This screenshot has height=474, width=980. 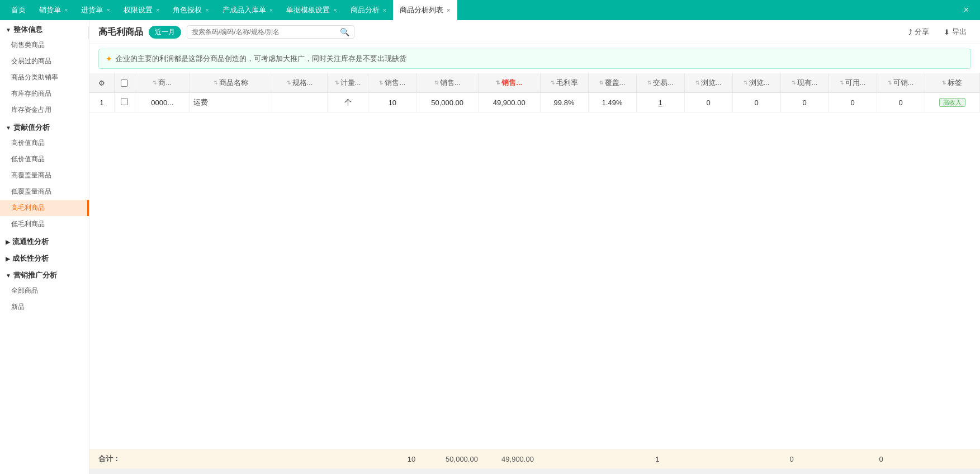 I want to click on row-name: 运费, so click(x=230, y=103).